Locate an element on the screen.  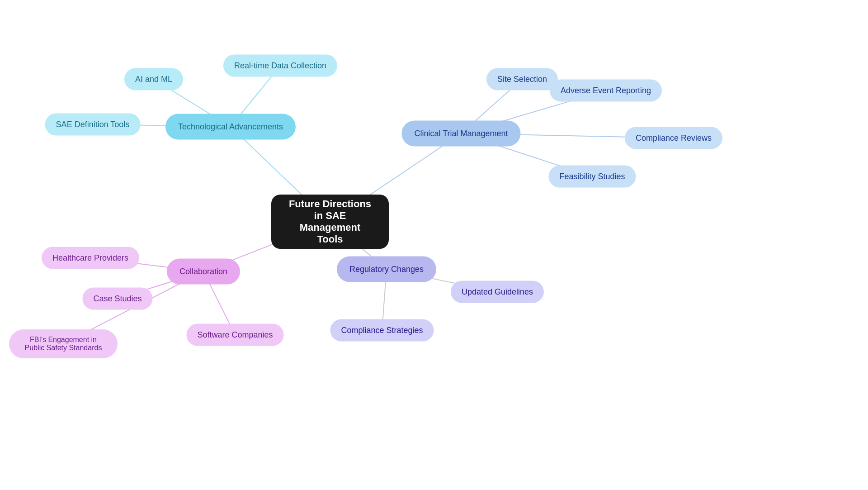
node-clinical-child: Feasibility Studies is located at coordinates (592, 176).